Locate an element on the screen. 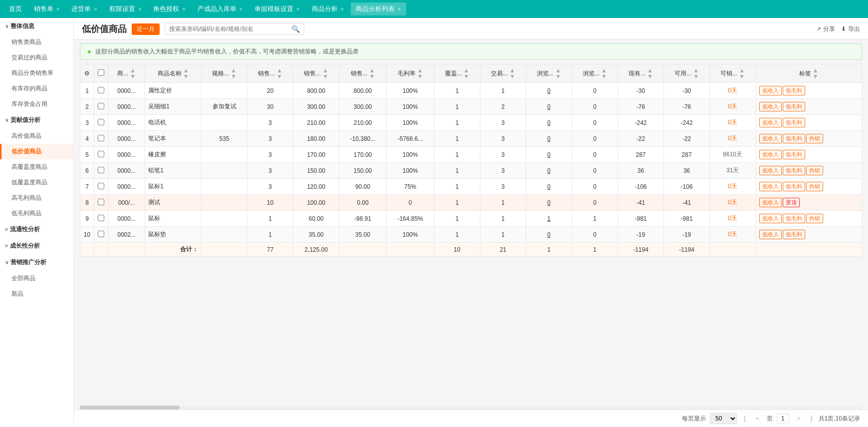  col-header-current: 现有...▲▼ is located at coordinates (641, 74).